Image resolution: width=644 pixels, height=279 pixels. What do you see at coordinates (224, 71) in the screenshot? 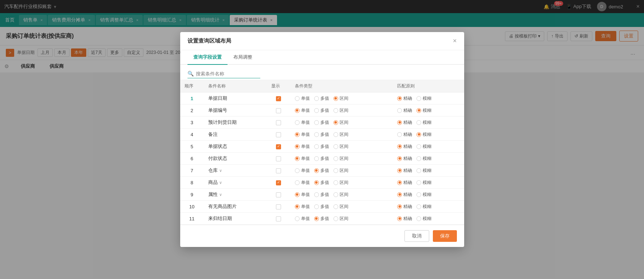
I see `search-field: 🔍` at bounding box center [224, 71].